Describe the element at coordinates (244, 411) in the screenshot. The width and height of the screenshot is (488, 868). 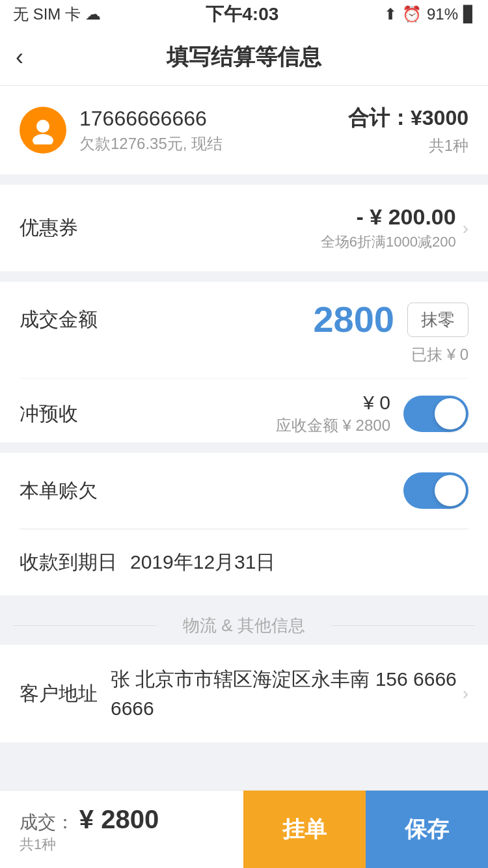
I see `prepay-row: 冲预收 ¥ 0 应收金额 ¥ 2800` at that location.